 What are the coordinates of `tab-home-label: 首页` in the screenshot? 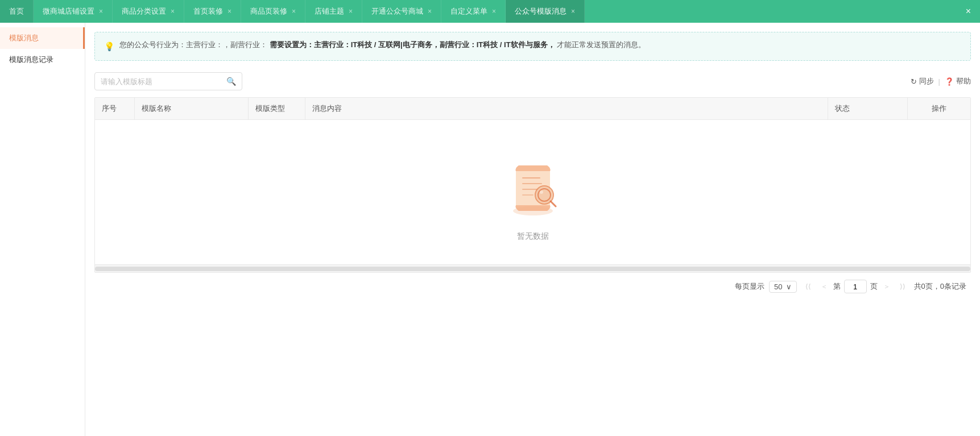 It's located at (16, 11).